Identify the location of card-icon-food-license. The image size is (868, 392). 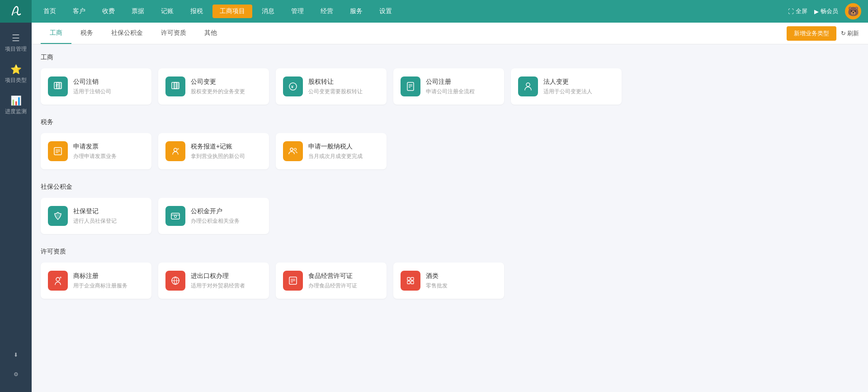
(293, 281).